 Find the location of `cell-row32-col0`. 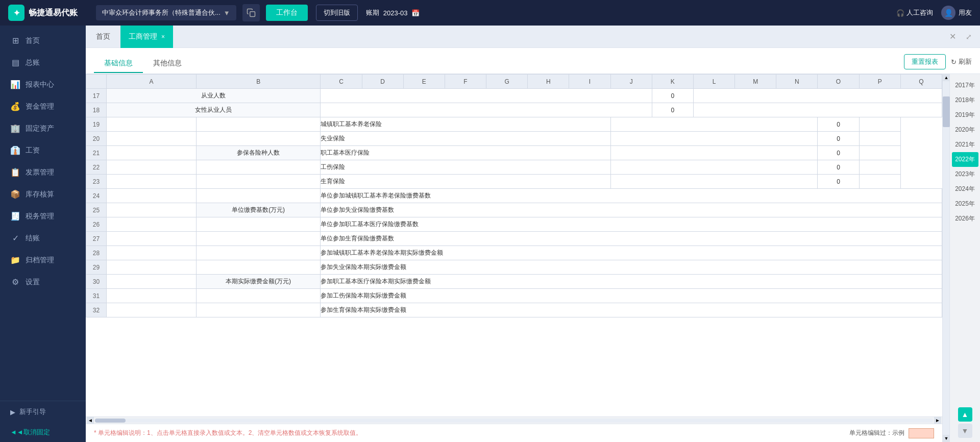

cell-row32-col0 is located at coordinates (152, 310).